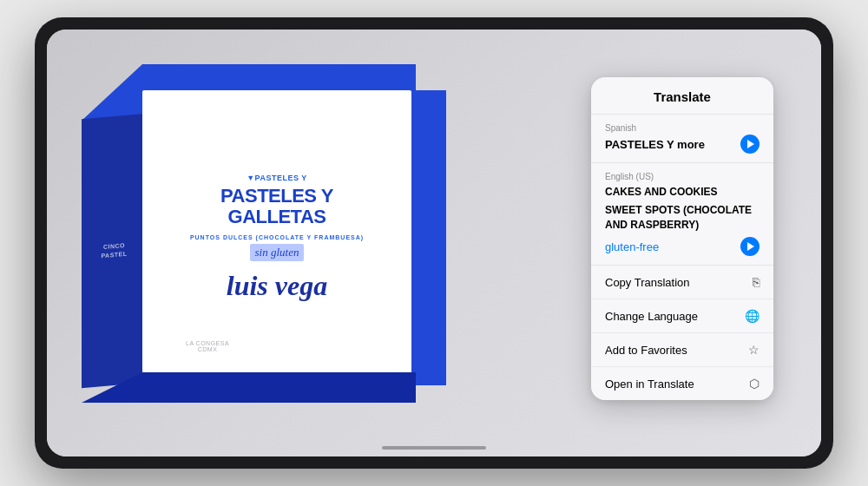 Image resolution: width=868 pixels, height=486 pixels. I want to click on home-indicator, so click(434, 448).